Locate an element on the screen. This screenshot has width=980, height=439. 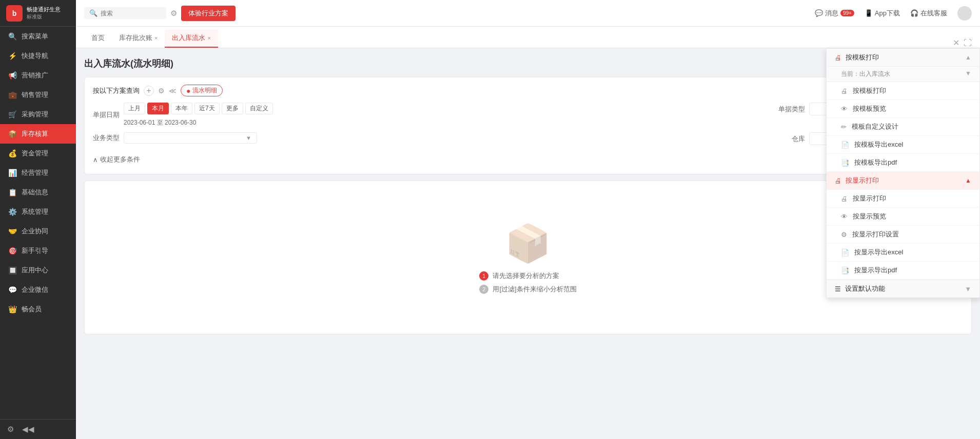
inventory-icon: 📦 is located at coordinates (12, 134).